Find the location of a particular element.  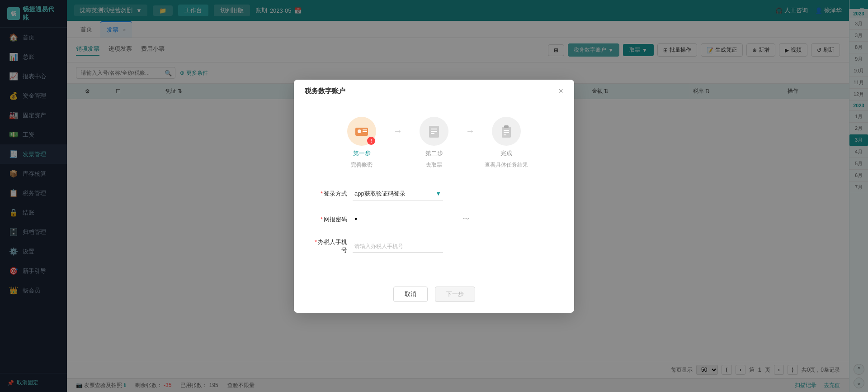

next-btn: 下一步 is located at coordinates (455, 294).